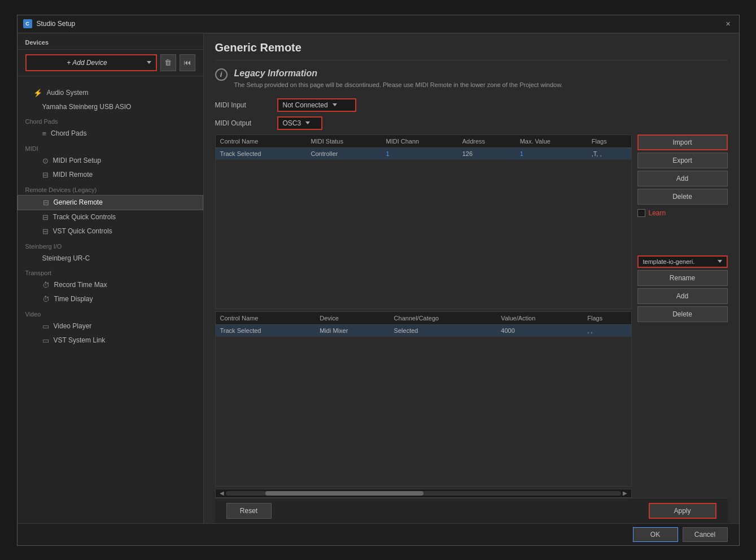  I want to click on track-quick-controls-label: Track Quick Controls, so click(85, 217).